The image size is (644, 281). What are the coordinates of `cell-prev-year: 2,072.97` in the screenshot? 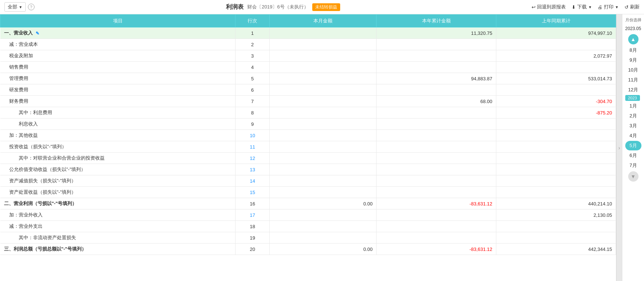 It's located at (556, 56).